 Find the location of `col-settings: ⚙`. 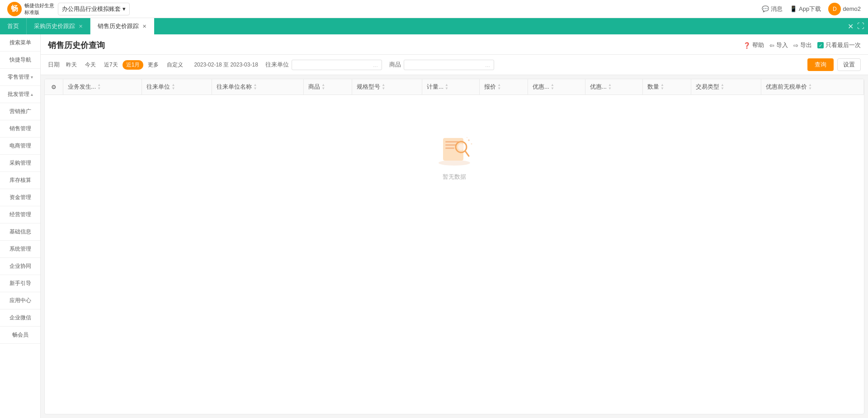

col-settings: ⚙ is located at coordinates (54, 87).